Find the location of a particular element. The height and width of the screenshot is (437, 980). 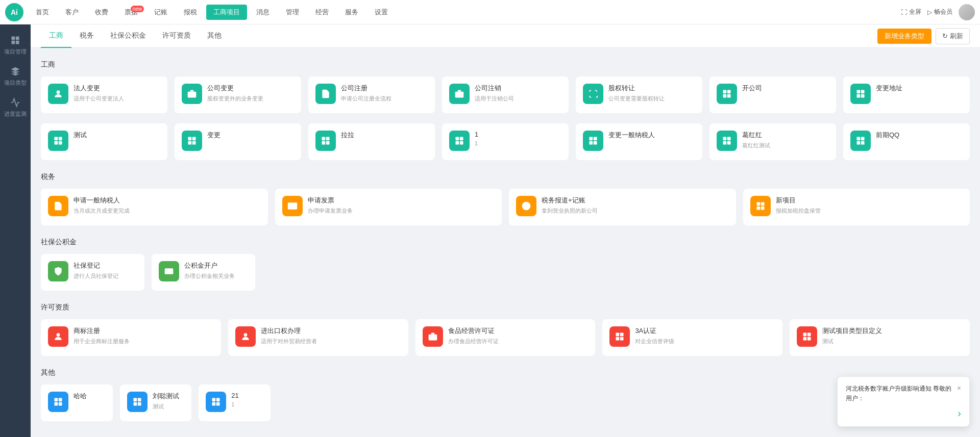

tab-industry: 工商 is located at coordinates (56, 36).